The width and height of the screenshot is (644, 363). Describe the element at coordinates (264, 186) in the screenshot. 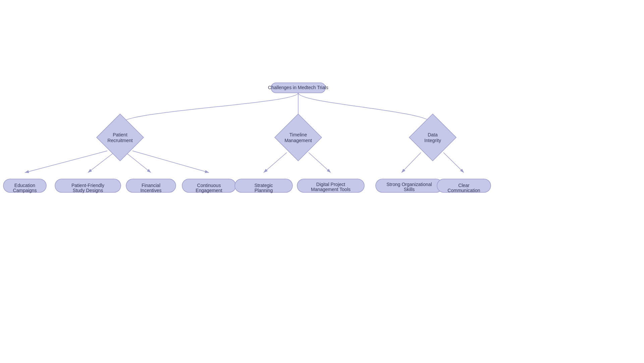

I see `strategic-planning-node: Strategic Planning` at that location.